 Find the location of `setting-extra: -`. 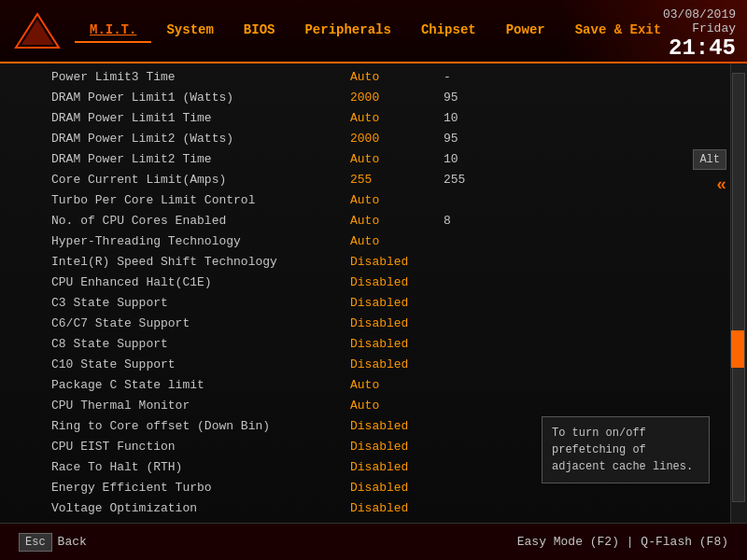

setting-extra: - is located at coordinates (447, 77).